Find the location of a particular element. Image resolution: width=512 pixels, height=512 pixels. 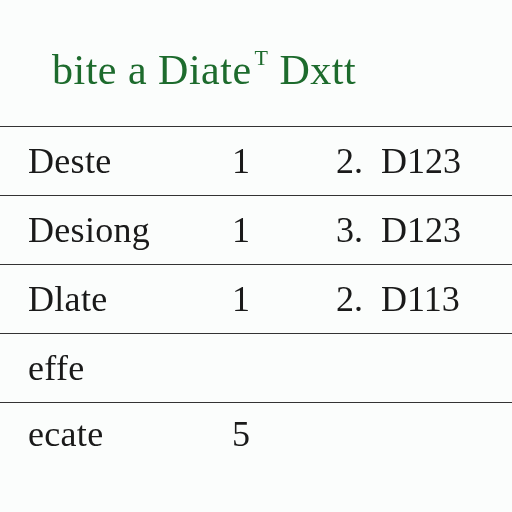

table-row: ecate 5 is located at coordinates (256, 434).